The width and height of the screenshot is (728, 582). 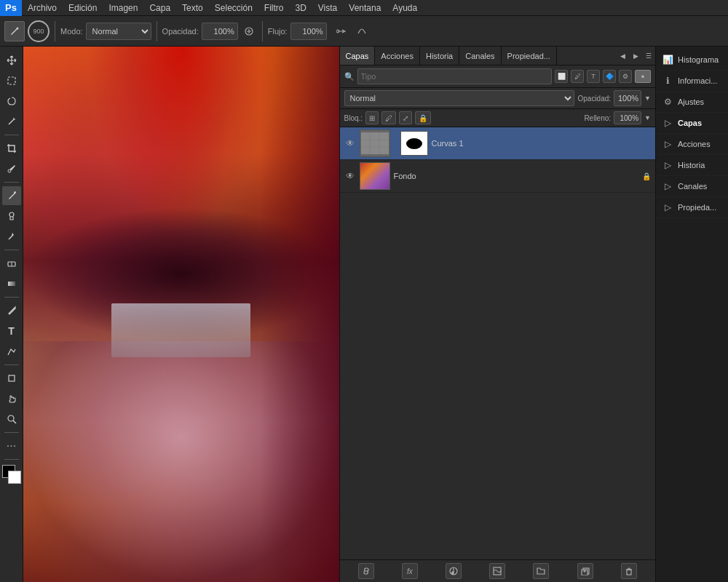 I want to click on more-tools: ···, so click(x=12, y=446).